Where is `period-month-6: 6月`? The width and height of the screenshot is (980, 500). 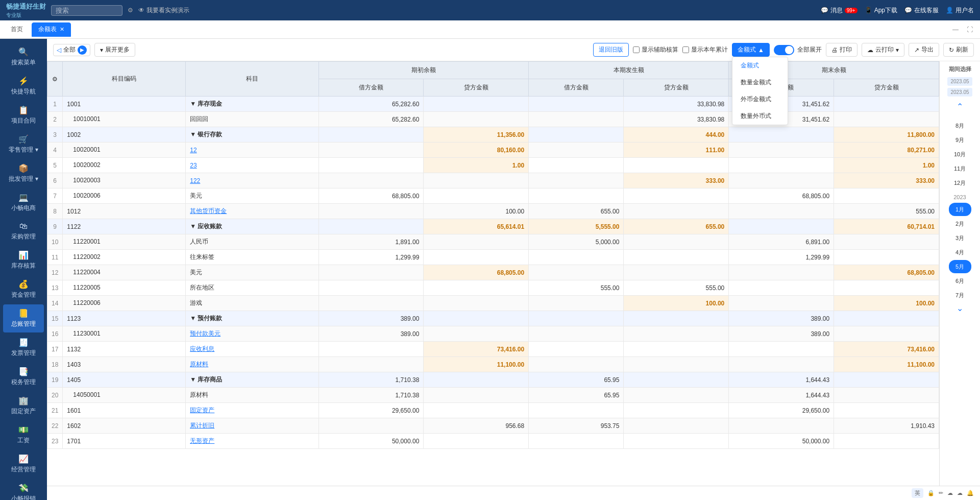 period-month-6: 6月 is located at coordinates (960, 281).